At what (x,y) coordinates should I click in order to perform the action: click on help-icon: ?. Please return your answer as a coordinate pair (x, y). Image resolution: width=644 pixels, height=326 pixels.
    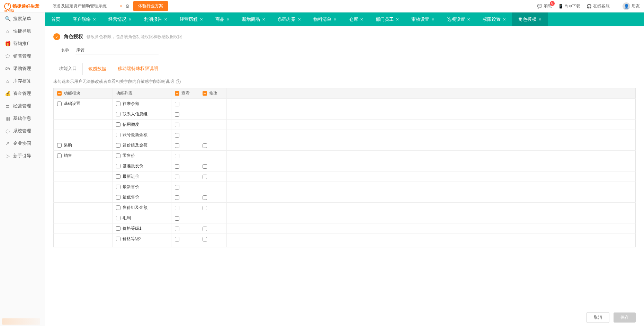
    Looking at the image, I should click on (178, 82).